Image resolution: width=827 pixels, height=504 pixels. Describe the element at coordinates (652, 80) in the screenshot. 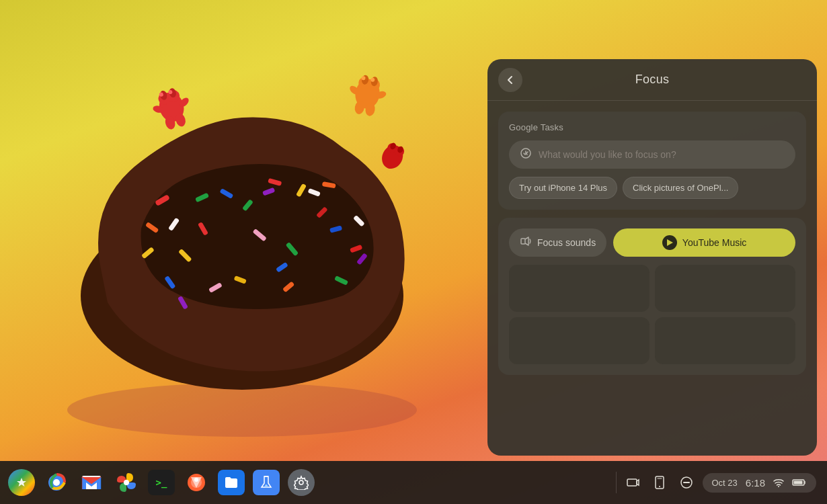

I see `focus-panel-header: Focus` at that location.